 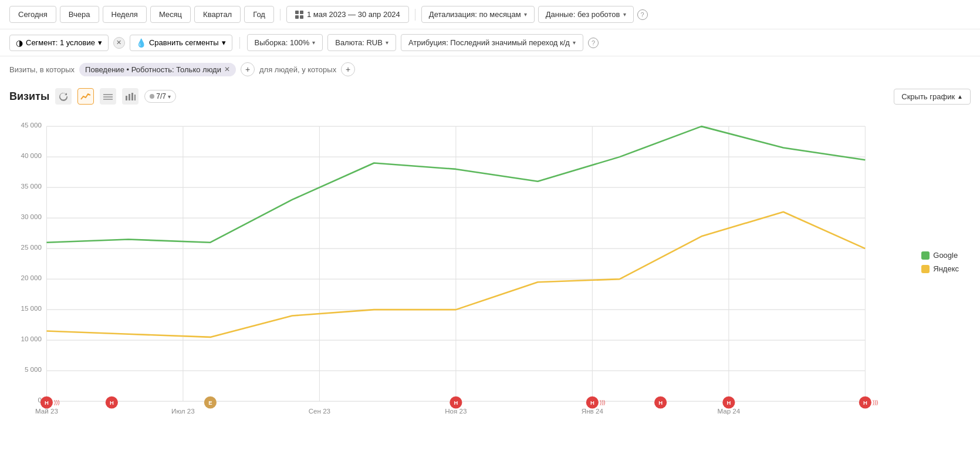 What do you see at coordinates (624, 14) in the screenshot?
I see `chevron-down-icon-2: ▾` at bounding box center [624, 14].